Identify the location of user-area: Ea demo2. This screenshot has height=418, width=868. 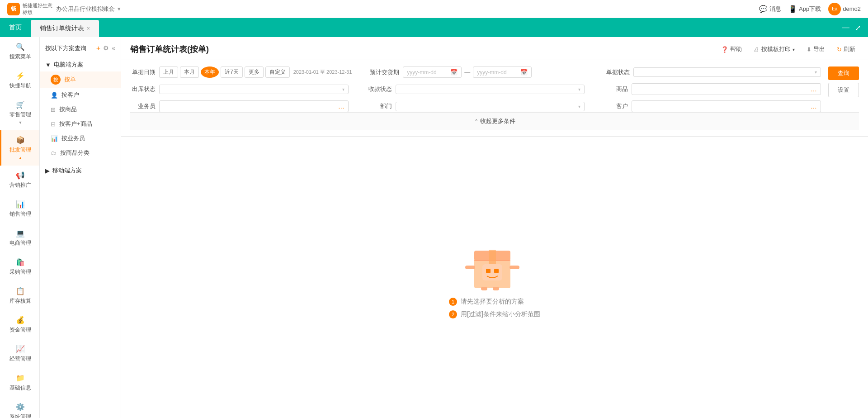
(844, 9).